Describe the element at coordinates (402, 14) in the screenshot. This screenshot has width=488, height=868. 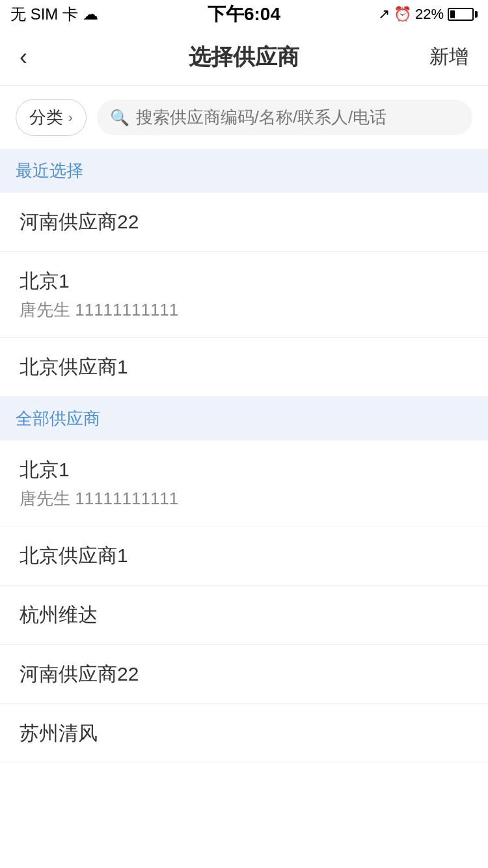
I see `alarm-icon: ⏰` at that location.